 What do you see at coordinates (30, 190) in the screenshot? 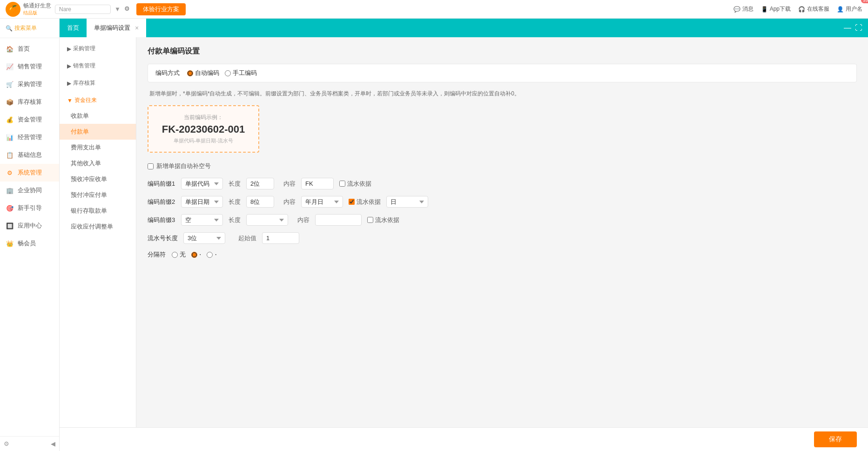
I see `sidebar-item-enterprise: 🏢 企业协同` at bounding box center [30, 190].